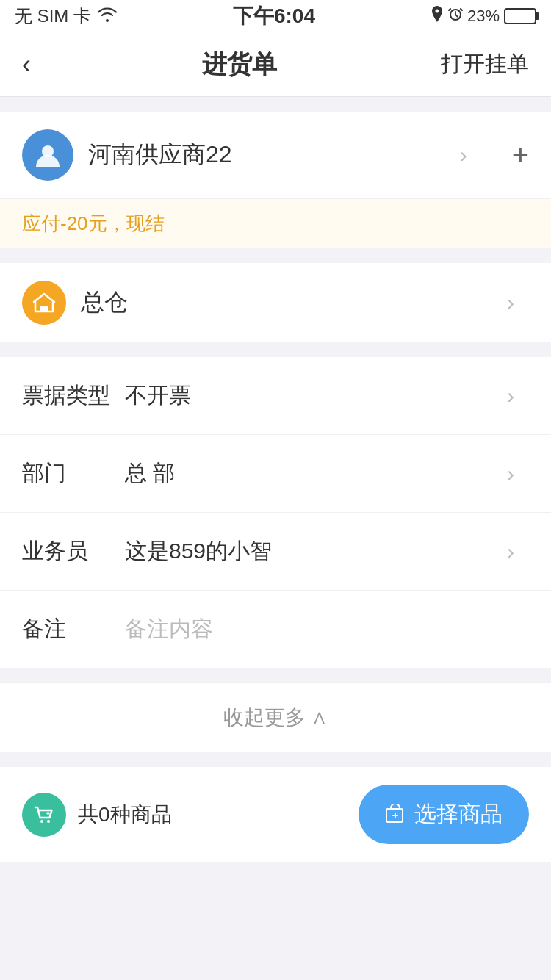  Describe the element at coordinates (30, 65) in the screenshot. I see `back-button: ‹` at that location.